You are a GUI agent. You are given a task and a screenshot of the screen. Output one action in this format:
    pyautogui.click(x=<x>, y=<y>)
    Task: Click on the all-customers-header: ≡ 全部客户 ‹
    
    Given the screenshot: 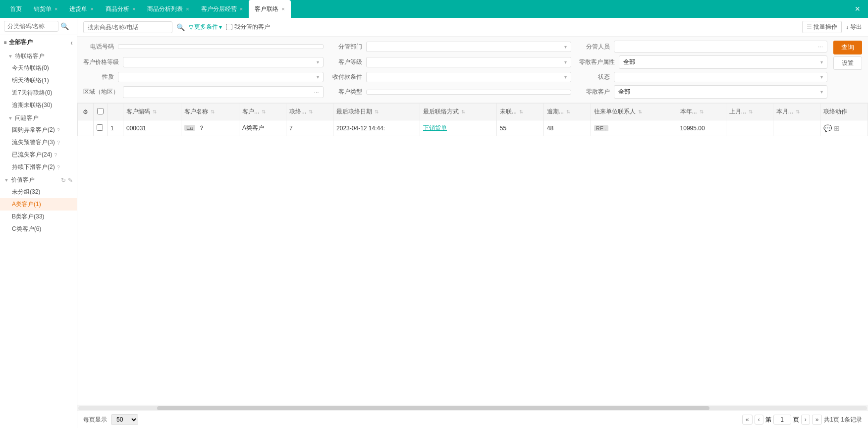 What is the action you would take?
    pyautogui.click(x=39, y=43)
    